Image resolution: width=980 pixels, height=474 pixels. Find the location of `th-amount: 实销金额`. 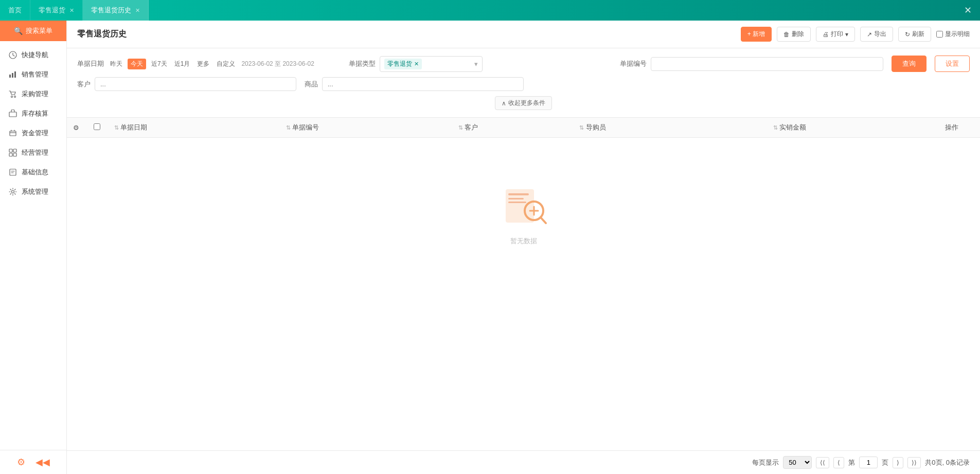

th-amount: 实销金额 is located at coordinates (853, 127).